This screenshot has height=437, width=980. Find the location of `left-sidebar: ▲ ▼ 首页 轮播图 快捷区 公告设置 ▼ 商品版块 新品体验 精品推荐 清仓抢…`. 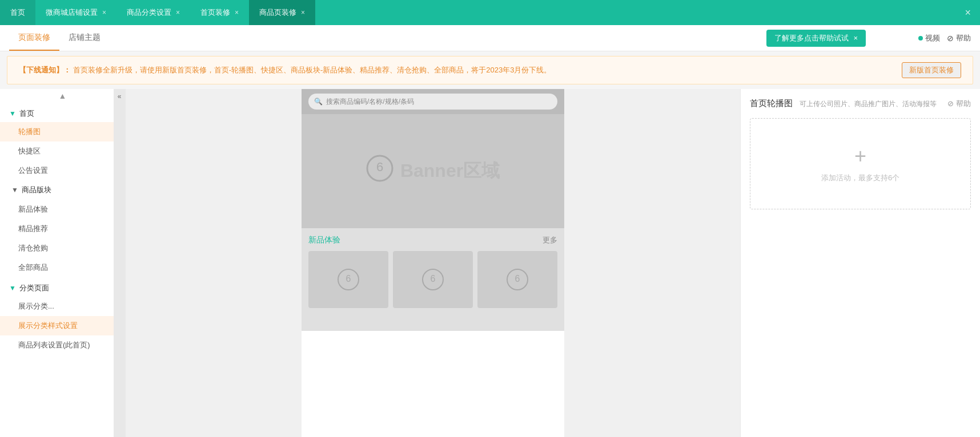

left-sidebar: ▲ ▼ 首页 轮播图 快捷区 公告设置 ▼ 商品版块 新品体验 精品推荐 清仓抢… is located at coordinates (63, 263).